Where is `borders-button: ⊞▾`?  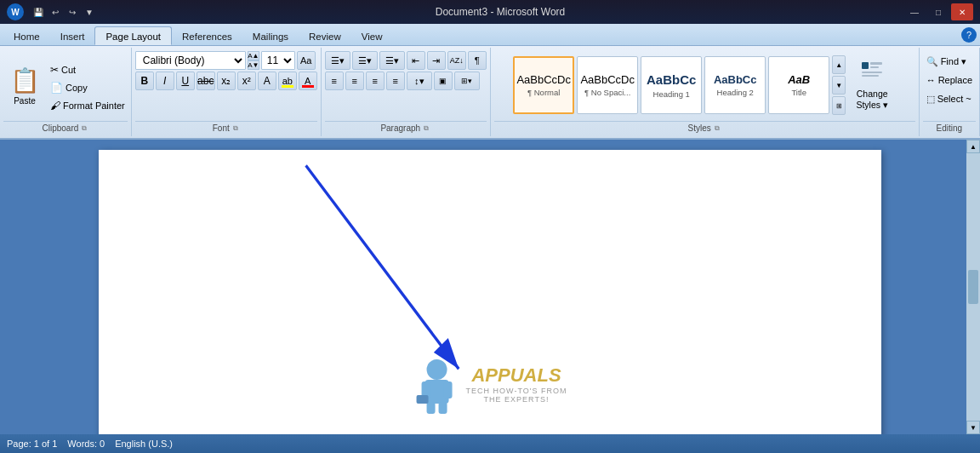 borders-button: ⊞▾ is located at coordinates (467, 81).